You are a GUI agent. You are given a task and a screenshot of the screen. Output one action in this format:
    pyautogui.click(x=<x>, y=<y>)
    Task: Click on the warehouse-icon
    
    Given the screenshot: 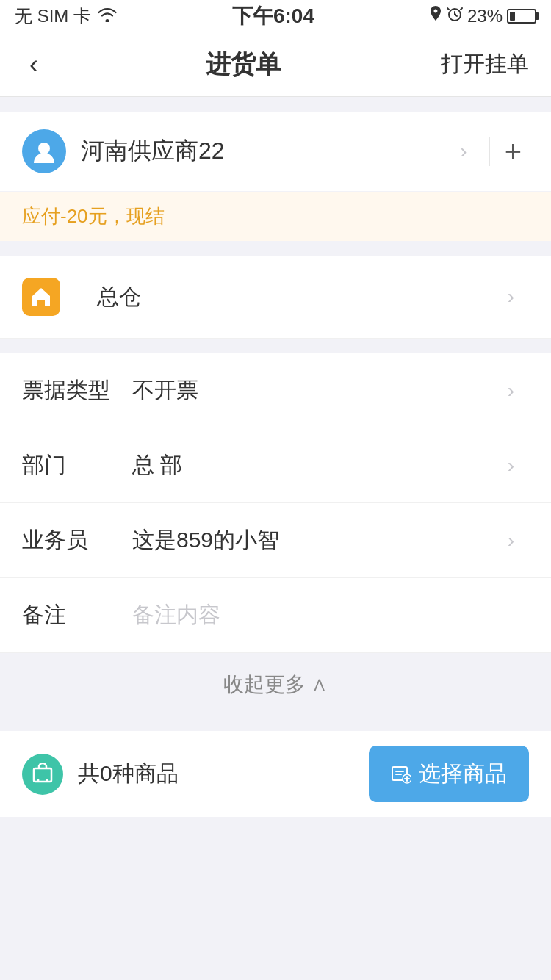 What is the action you would take?
    pyautogui.click(x=41, y=297)
    